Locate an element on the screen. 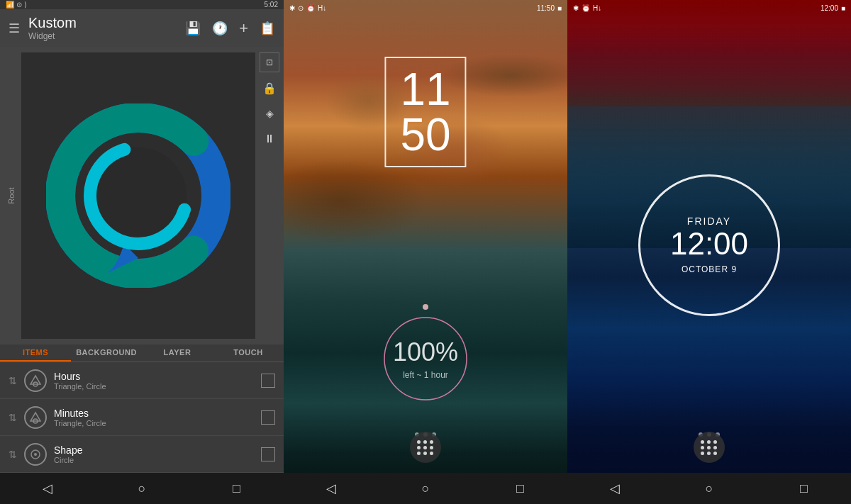 Image resolution: width=851 pixels, height=504 pixels. pause-icon: ⏸ is located at coordinates (269, 139).